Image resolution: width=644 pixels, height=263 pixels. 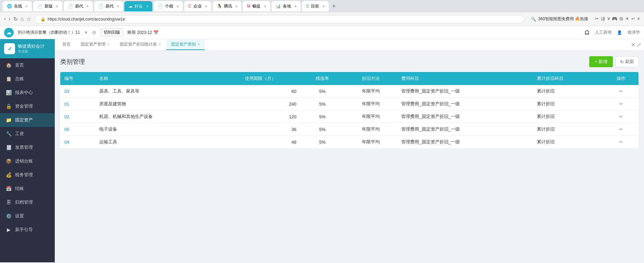 I want to click on browser-tab-haohui: ☁ 好会 ×, so click(x=138, y=6).